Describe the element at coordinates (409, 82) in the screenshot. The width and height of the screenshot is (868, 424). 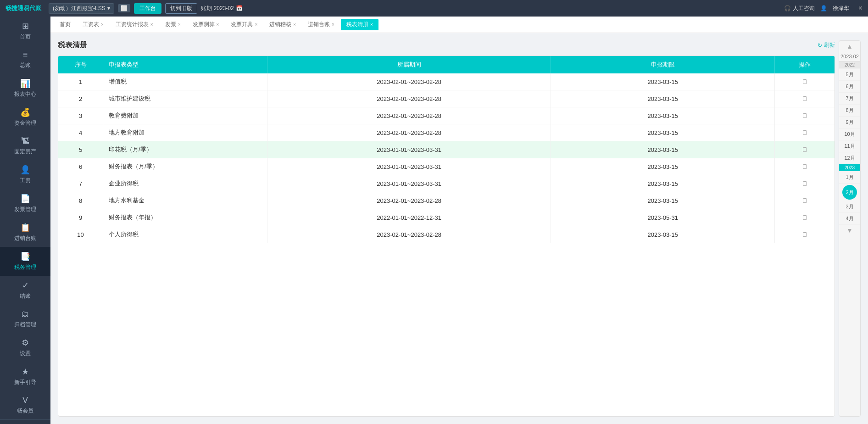
I see `cell-period: 2023-02-01~2023-02-28` at that location.